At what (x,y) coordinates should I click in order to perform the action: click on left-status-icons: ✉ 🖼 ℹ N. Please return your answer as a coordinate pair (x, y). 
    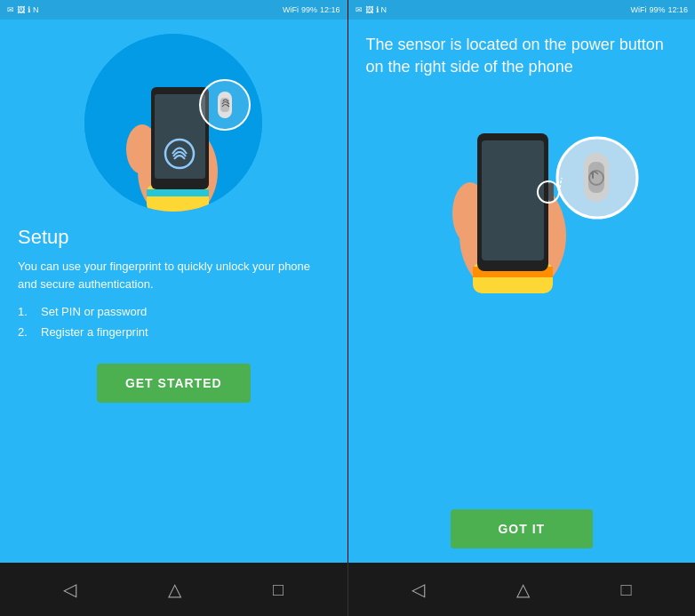
    Looking at the image, I should click on (23, 10).